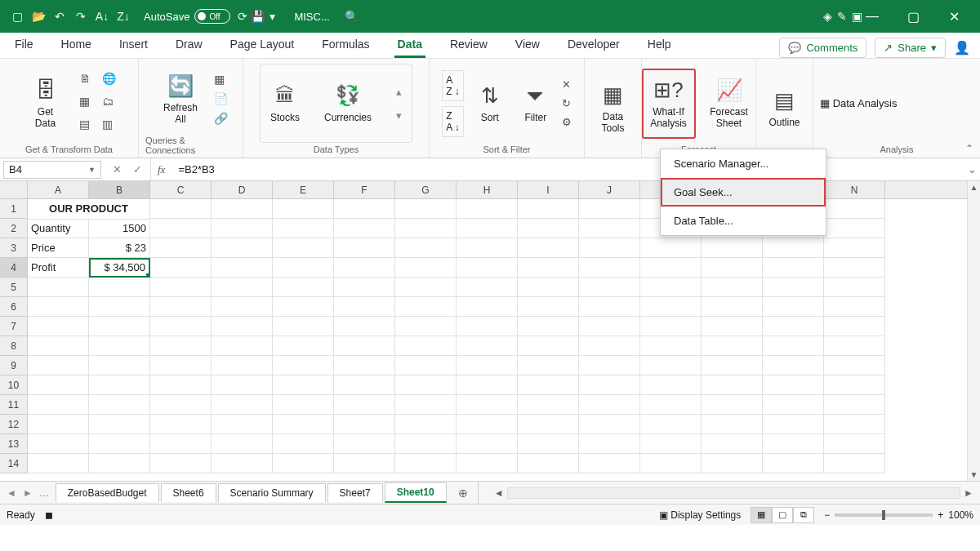 This screenshot has width=980, height=551. Describe the element at coordinates (700, 515) in the screenshot. I see `display-settings-button: ▣ Display Settings` at that location.